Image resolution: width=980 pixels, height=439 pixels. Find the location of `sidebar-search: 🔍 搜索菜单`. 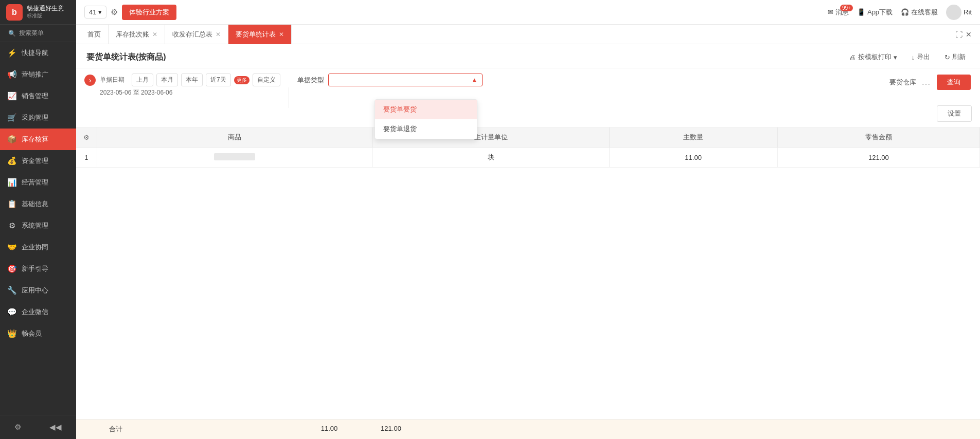

sidebar-search: 🔍 搜索菜单 is located at coordinates (38, 33).